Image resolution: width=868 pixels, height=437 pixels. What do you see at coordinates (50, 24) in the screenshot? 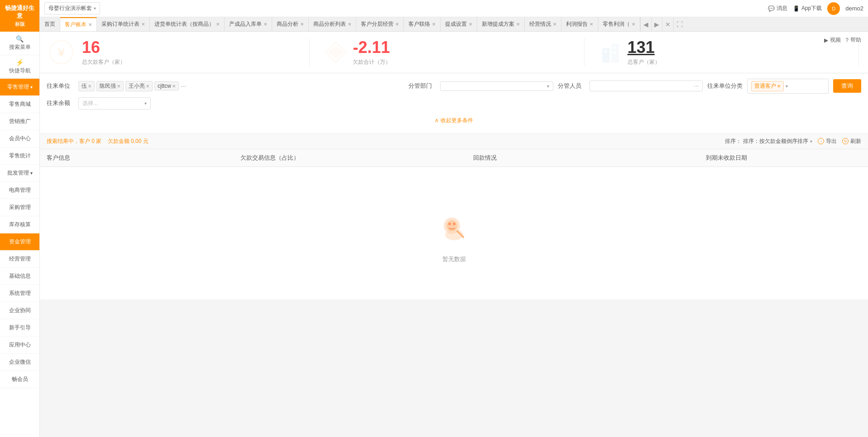
I see `tab-home-label: 首页` at bounding box center [50, 24].